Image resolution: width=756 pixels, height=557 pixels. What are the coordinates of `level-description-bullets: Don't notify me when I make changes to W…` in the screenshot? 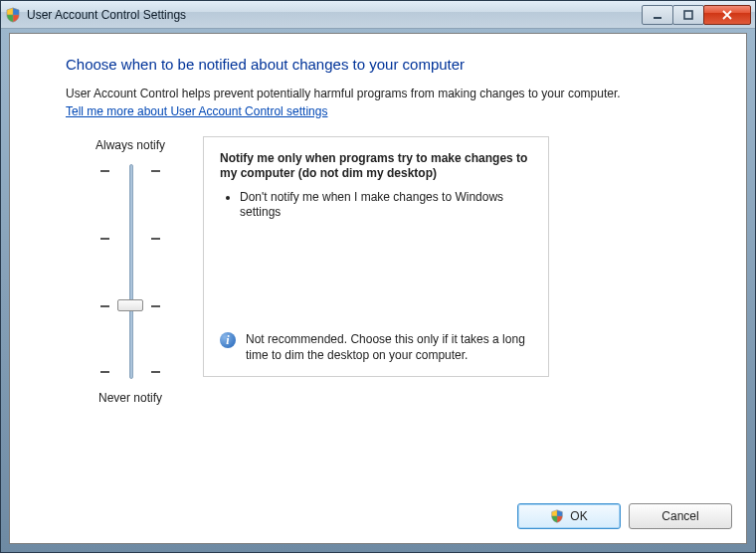 It's located at (379, 209).